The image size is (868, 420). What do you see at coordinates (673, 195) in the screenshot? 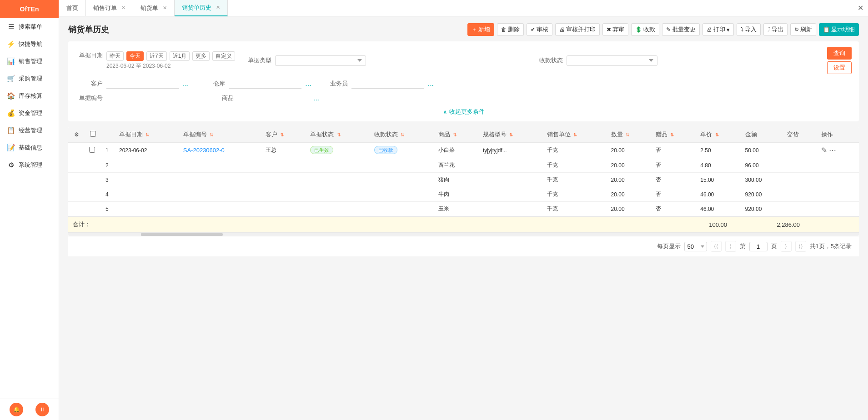
I see `cell-gift: 否` at bounding box center [673, 195].